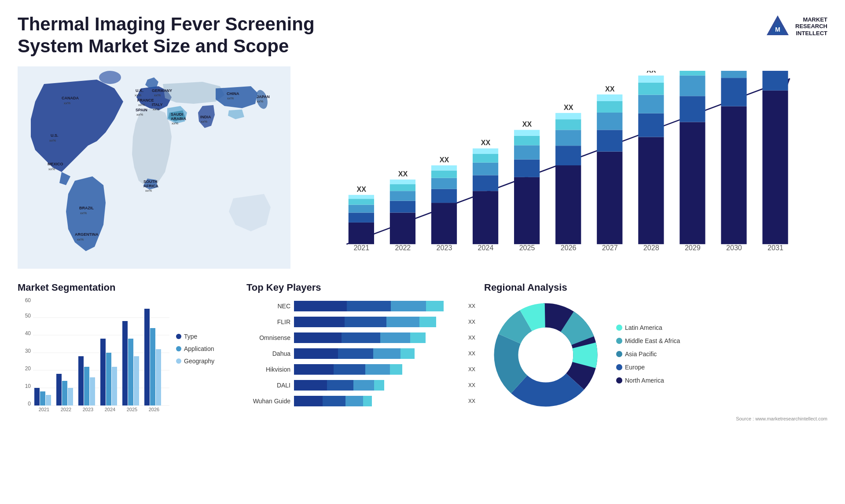  What do you see at coordinates (179, 349) in the screenshot?
I see `legend-application-dot` at bounding box center [179, 349].